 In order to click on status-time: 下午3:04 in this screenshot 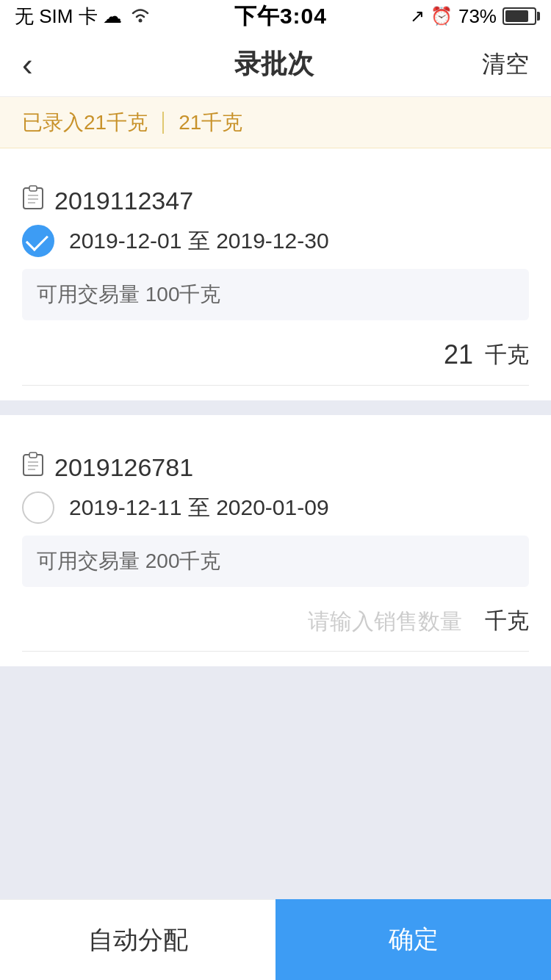, I will do `click(281, 16)`.